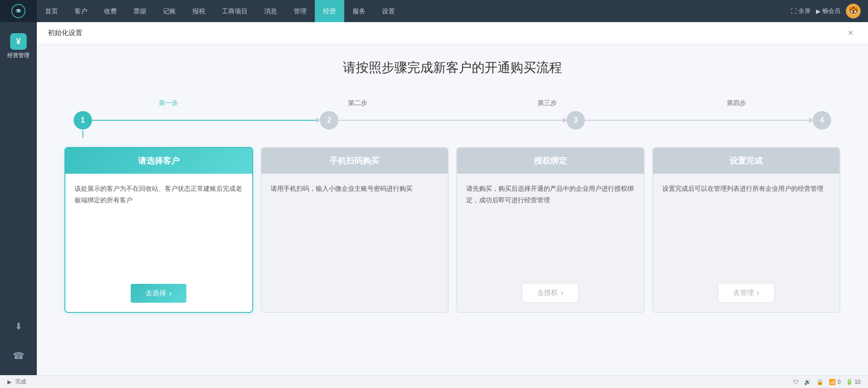 This screenshot has width=868, height=388. What do you see at coordinates (21, 382) in the screenshot?
I see `status-text: 完成` at bounding box center [21, 382].